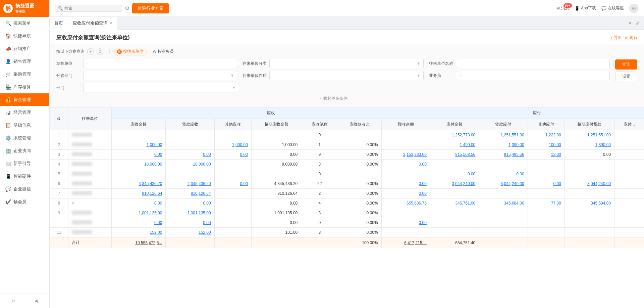 This screenshot has width=644, height=308. I want to click on row-ar-prepay-6: 0.00, so click(406, 184).